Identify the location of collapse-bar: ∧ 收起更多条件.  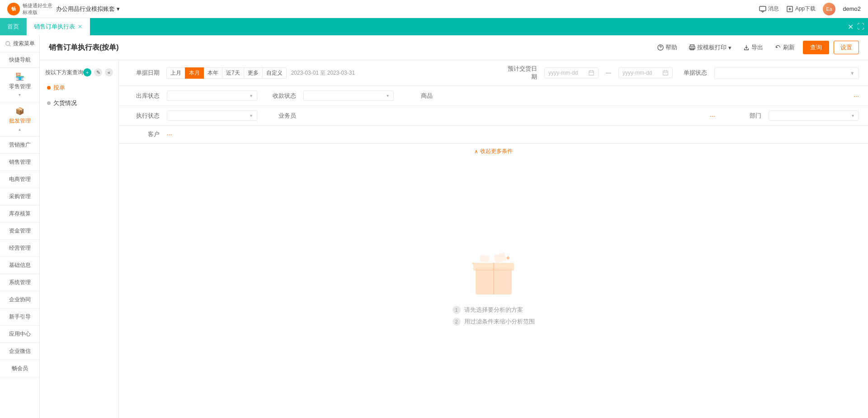
(494, 151).